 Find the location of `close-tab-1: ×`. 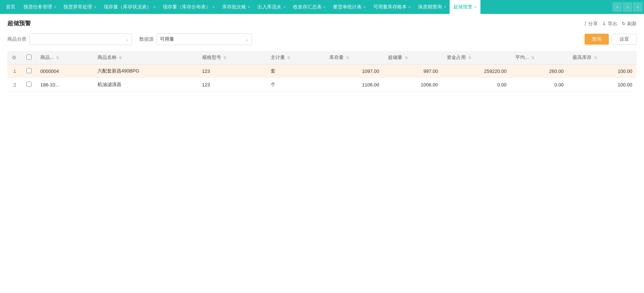

close-tab-1: × is located at coordinates (95, 7).